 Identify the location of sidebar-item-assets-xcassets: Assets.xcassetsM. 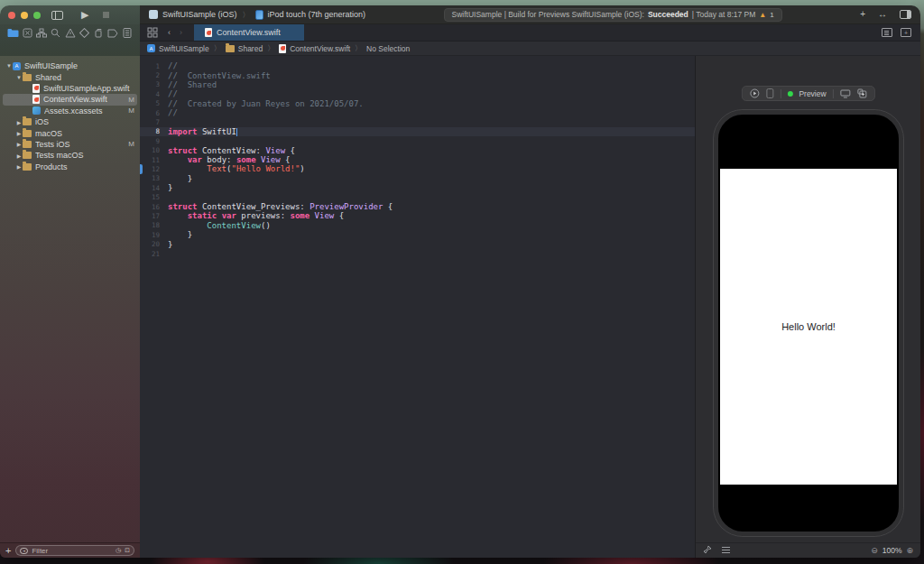
(70, 111).